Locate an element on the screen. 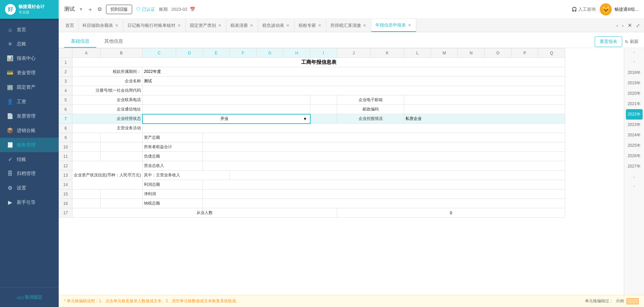 This screenshot has height=307, width=644. col-header-N: N is located at coordinates (471, 53).